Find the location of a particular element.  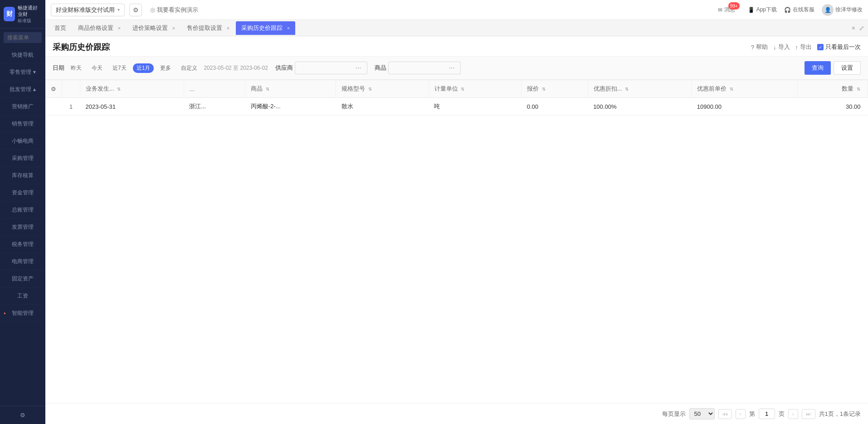

table-row: 1 2023-05-31 浙江... 丙烯酸-2-... 散水 吨 0.00 1… is located at coordinates (457, 107).